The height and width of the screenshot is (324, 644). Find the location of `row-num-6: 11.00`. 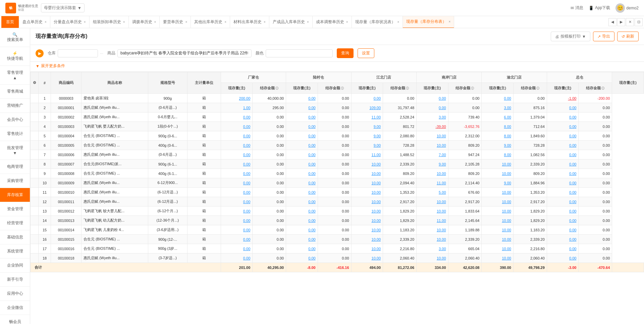

row-num-6: 11.00 is located at coordinates (433, 183).